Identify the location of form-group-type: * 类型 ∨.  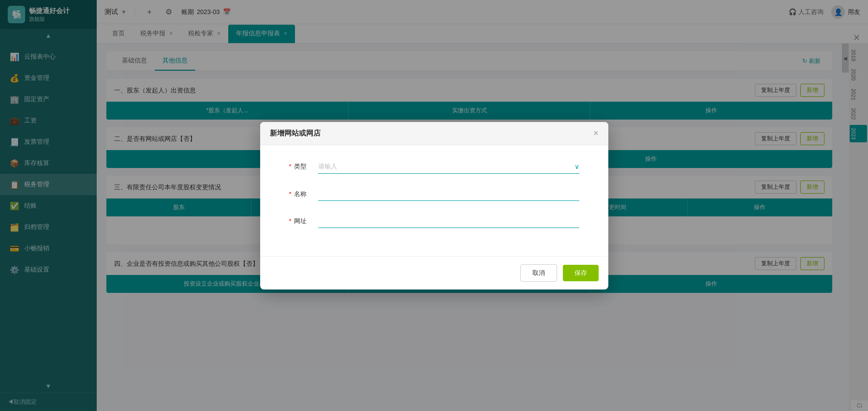
(434, 167).